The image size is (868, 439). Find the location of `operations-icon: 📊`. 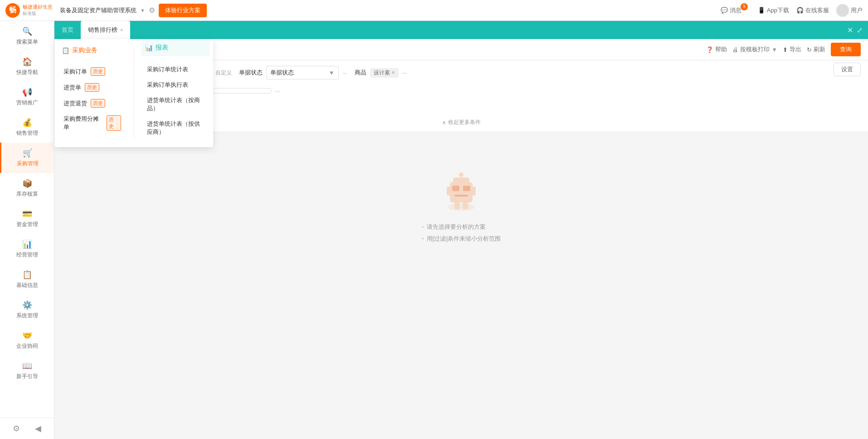

operations-icon: 📊 is located at coordinates (27, 244).